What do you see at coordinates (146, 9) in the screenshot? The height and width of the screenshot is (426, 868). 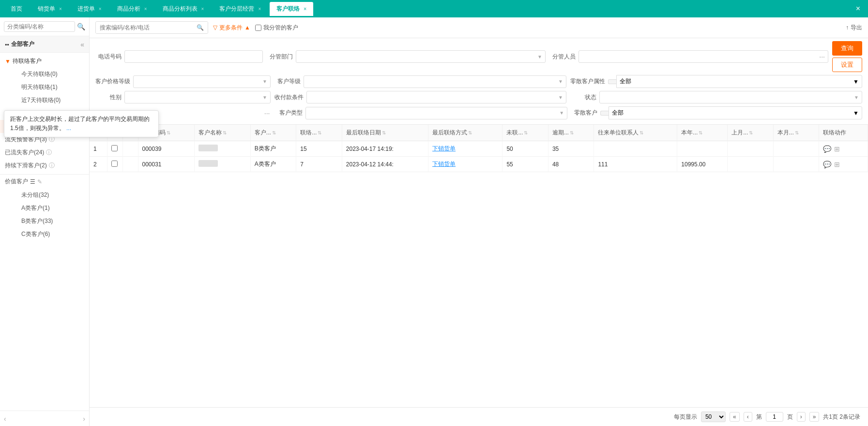 I see `tab-goods-analysis-close: ×` at bounding box center [146, 9].